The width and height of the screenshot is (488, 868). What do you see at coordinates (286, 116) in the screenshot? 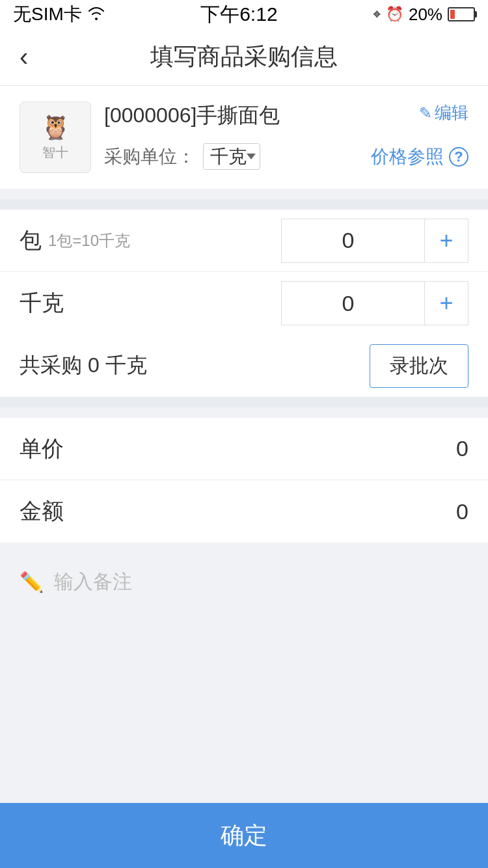
I see `product-name-row: [0000006]手撕面包 ✎ 编辑` at bounding box center [286, 116].